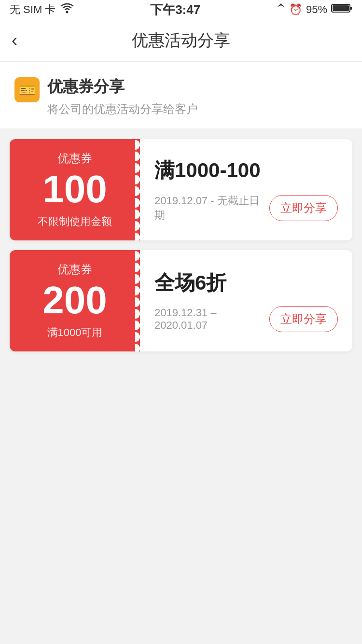  I want to click on coupon-right-2: 全场6折 2019.12.31 – 2020.01.07 立即分享, so click(246, 301).